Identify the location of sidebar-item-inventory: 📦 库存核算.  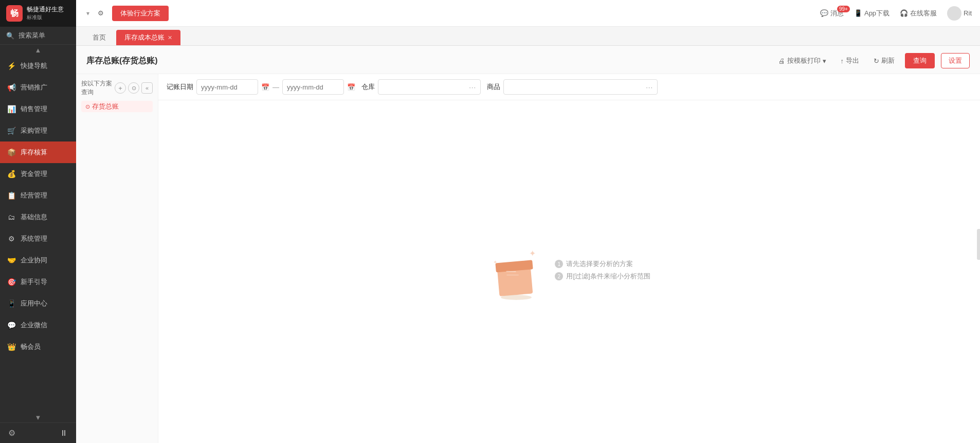
(38, 152).